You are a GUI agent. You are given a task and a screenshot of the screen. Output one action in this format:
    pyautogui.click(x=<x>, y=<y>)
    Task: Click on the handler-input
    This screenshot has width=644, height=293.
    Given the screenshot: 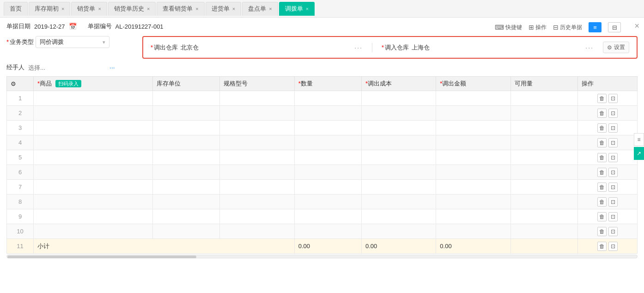 What is the action you would take?
    pyautogui.click(x=67, y=67)
    